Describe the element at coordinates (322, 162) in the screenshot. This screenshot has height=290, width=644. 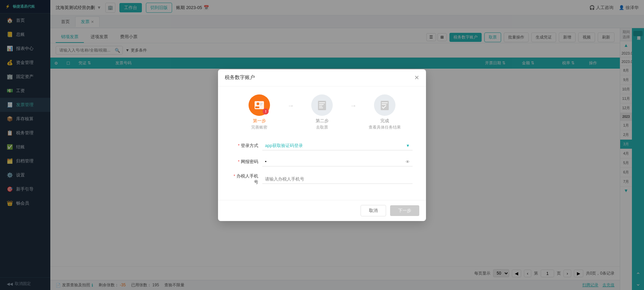
I see `password-row: * 网报密码 👁` at that location.